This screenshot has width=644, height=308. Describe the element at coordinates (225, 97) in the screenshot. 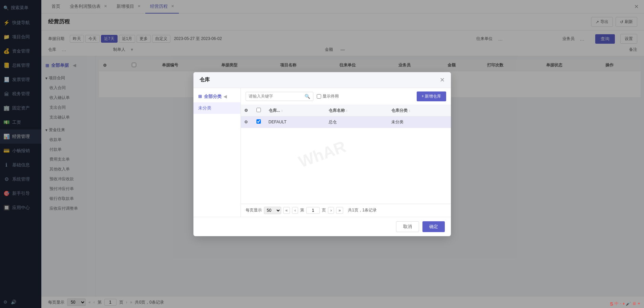

I see `modal-collapse-btn: ◀` at that location.